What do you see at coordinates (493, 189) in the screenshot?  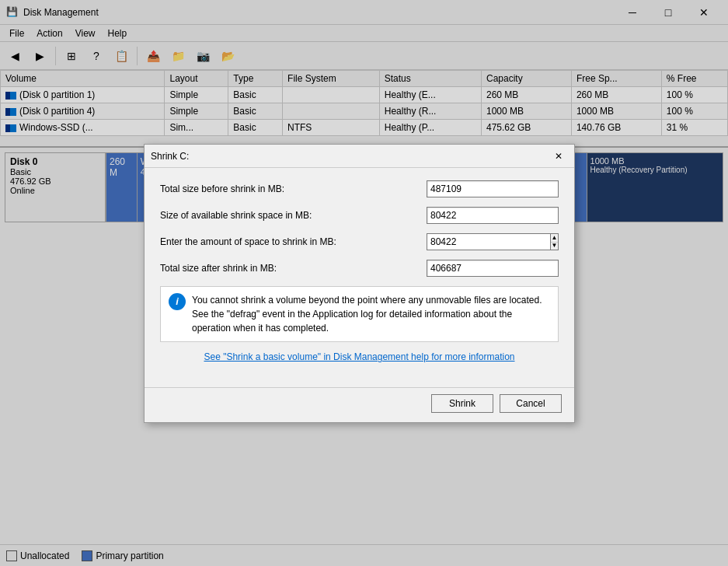 I see `value-total-before` at bounding box center [493, 189].